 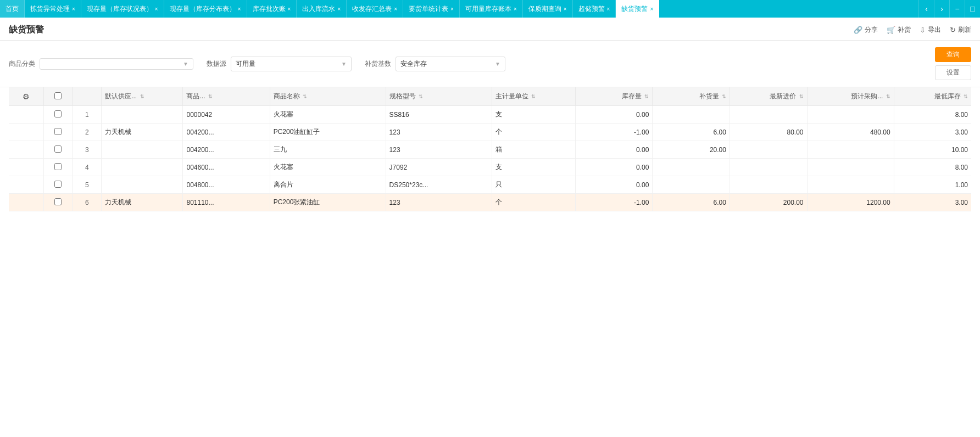 I want to click on nav-tab-close-inout-flow: ×, so click(x=339, y=9).